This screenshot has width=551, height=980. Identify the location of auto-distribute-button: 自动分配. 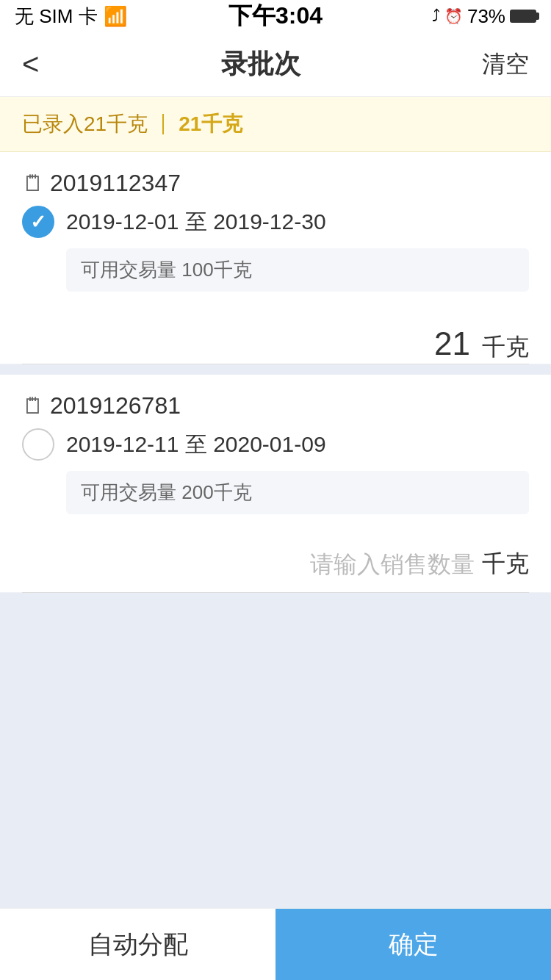
(138, 945).